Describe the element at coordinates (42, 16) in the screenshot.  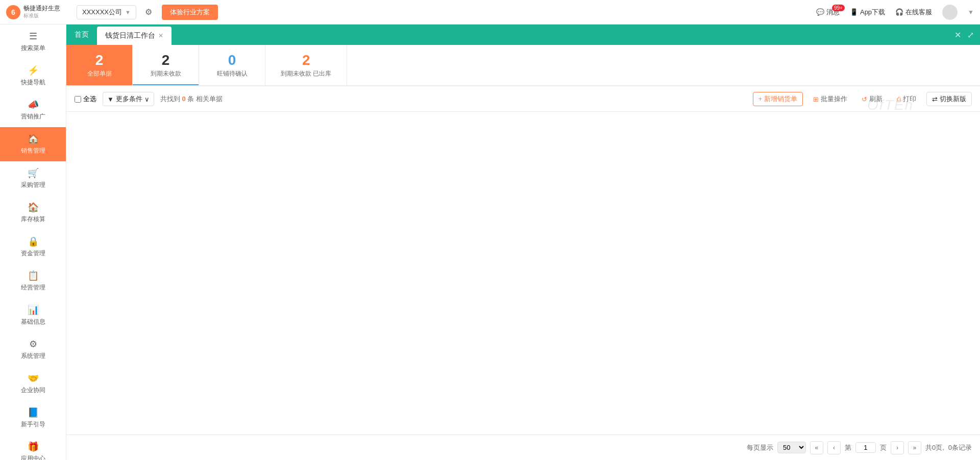
I see `logo-badge: 标准版` at that location.